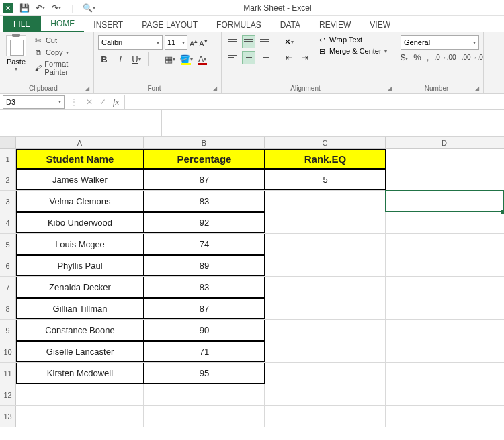  What do you see at coordinates (120, 59) in the screenshot?
I see `italic-button: I` at bounding box center [120, 59].